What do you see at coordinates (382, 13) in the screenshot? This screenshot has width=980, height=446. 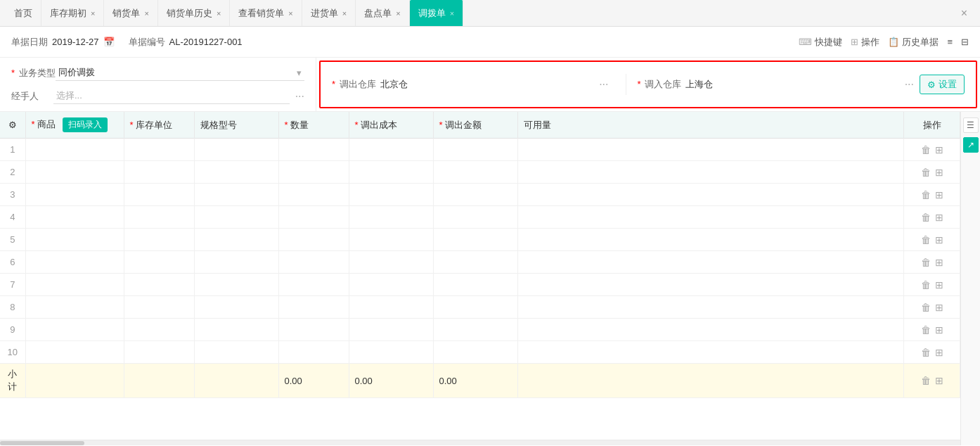 I see `tab-inventory-count: 盘点单 ×` at bounding box center [382, 13].